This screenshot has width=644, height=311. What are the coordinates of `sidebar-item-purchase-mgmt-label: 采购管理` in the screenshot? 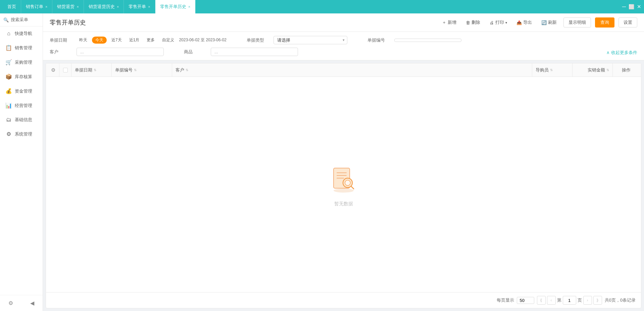 It's located at (23, 62).